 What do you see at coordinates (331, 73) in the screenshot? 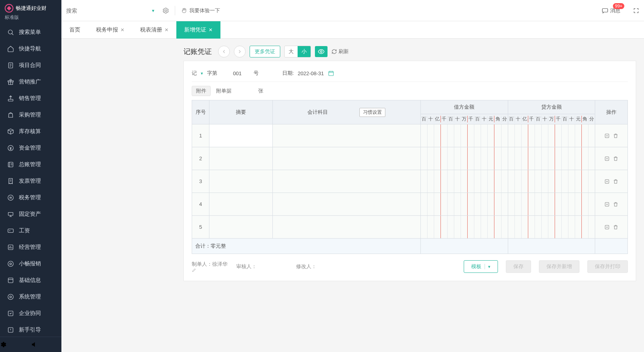
I see `date-picker-button` at bounding box center [331, 73].